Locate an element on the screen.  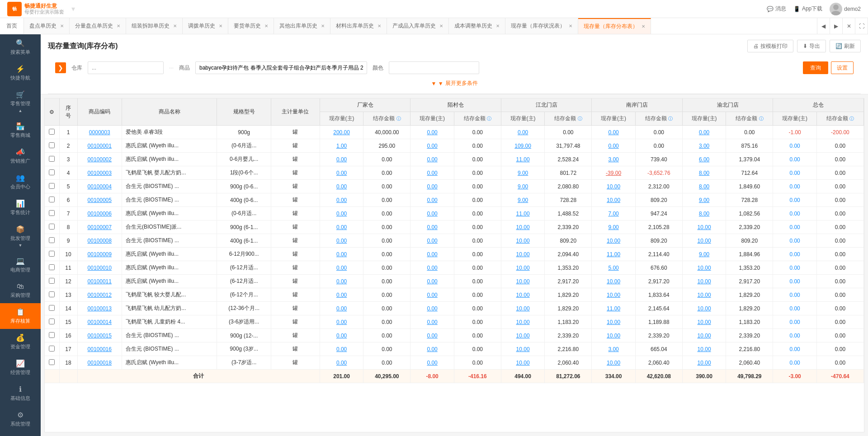
gear-header: ⚙ is located at coordinates (52, 112).